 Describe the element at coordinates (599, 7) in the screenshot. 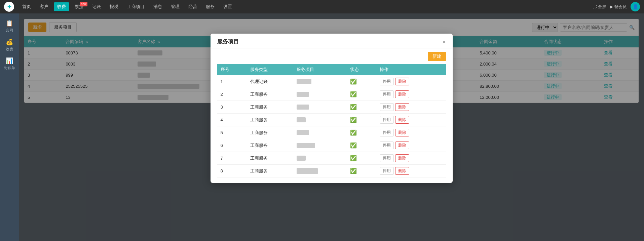

I see `fullscreen-button: ⛶ 全屏` at that location.